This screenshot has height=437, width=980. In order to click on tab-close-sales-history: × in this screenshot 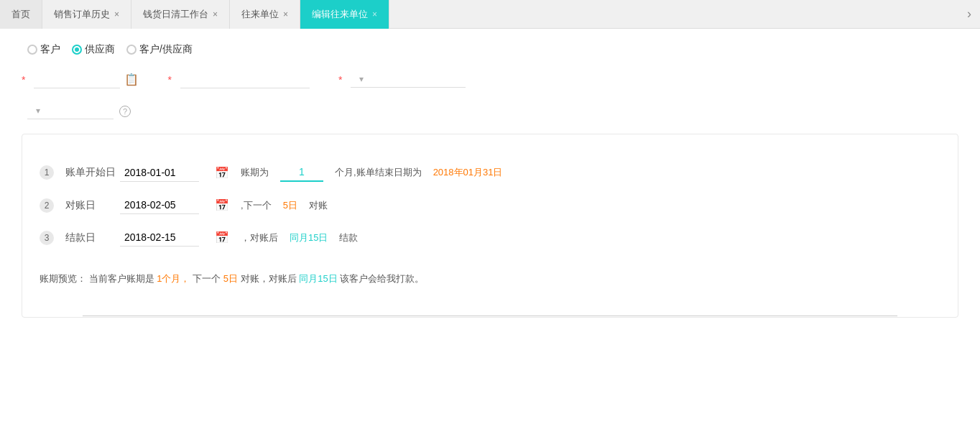, I will do `click(116, 14)`.